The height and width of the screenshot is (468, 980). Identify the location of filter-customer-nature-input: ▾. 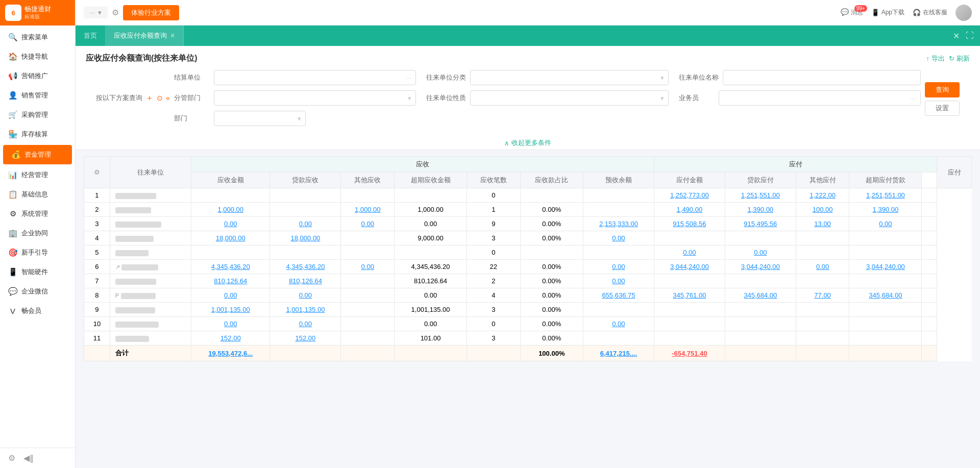
(569, 98).